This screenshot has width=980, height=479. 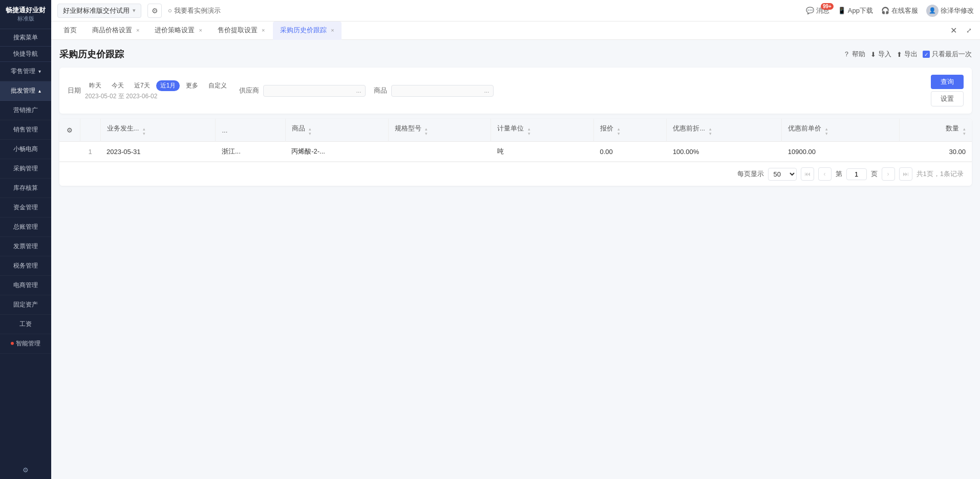 I want to click on product-input-wrap: ..., so click(x=442, y=91).